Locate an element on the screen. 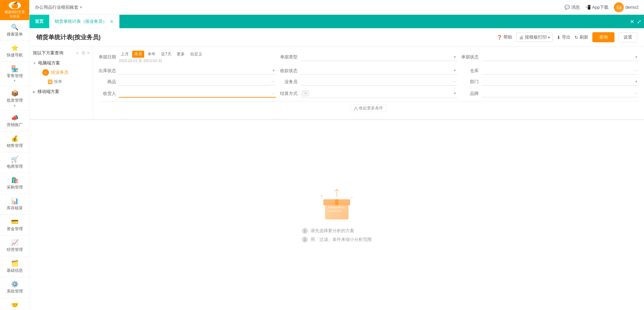 The width and height of the screenshot is (644, 310). sidebar-item-enterprise: 🤝 企业协同 is located at coordinates (15, 304).